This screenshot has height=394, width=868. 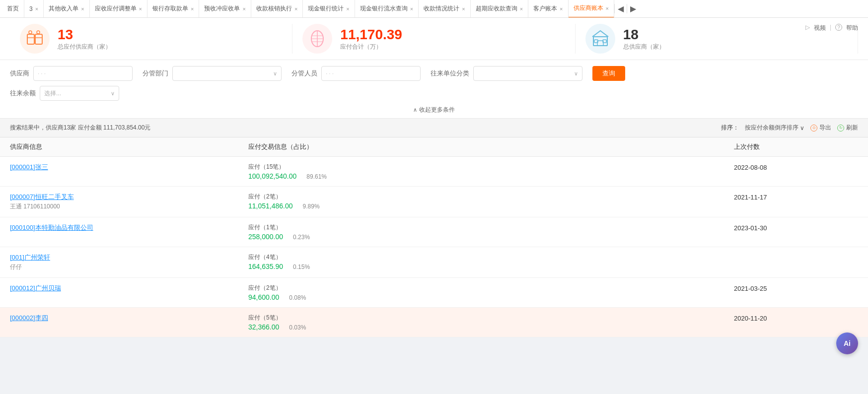 What do you see at coordinates (266, 266) in the screenshot?
I see `tx-amount-4: 164,635.90` at bounding box center [266, 266].